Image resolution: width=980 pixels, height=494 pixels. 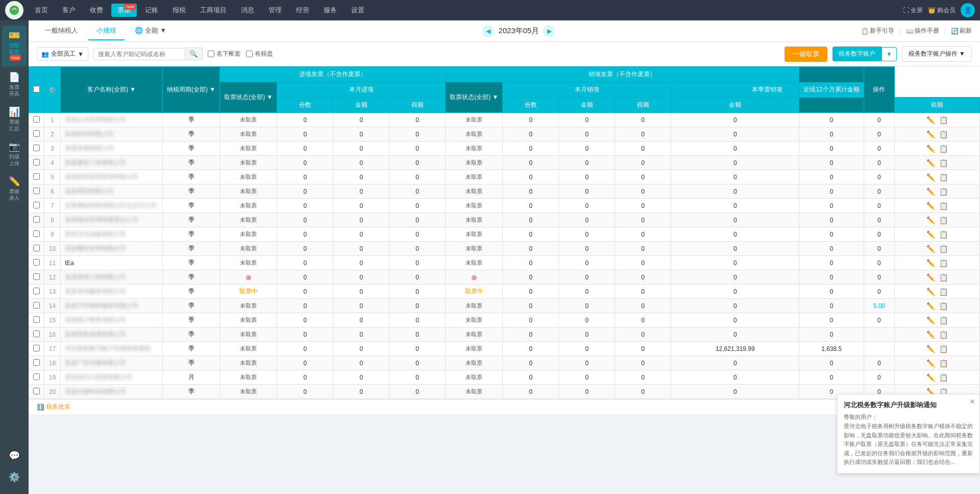 I want to click on sidebar-item-scan-upload: 📷 扫描上传, so click(x=14, y=154).